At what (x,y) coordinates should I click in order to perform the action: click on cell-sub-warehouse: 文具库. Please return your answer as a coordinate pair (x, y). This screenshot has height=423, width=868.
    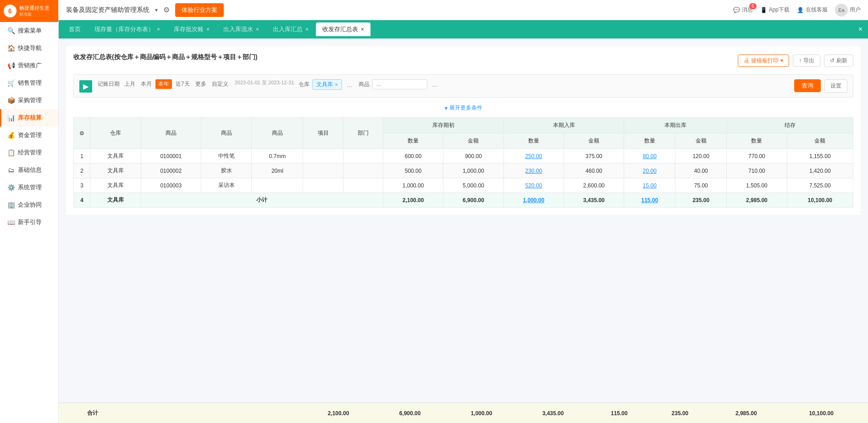
    Looking at the image, I should click on (116, 200).